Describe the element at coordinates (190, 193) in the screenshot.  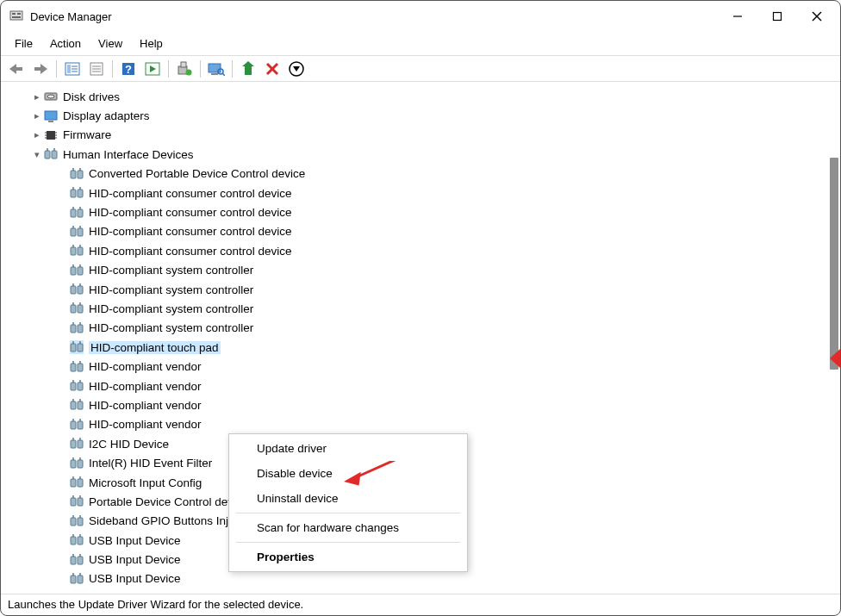
I see `tree-node-label: HID-compliant consumer control device` at that location.